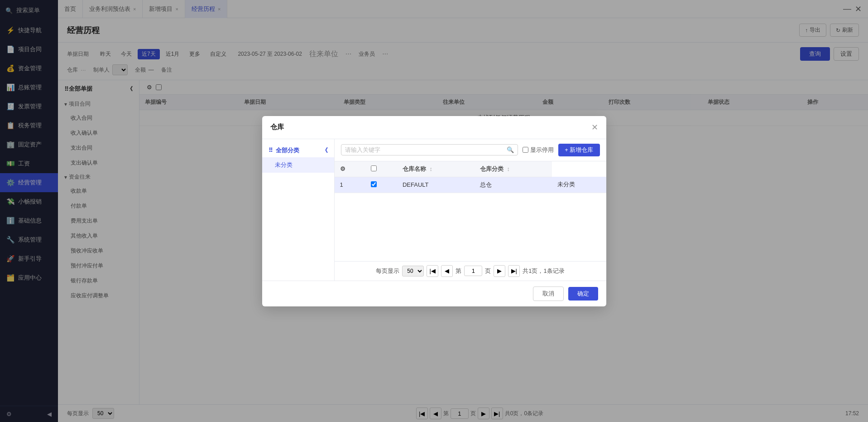  I want to click on apps-icon: ⠿, so click(271, 150).